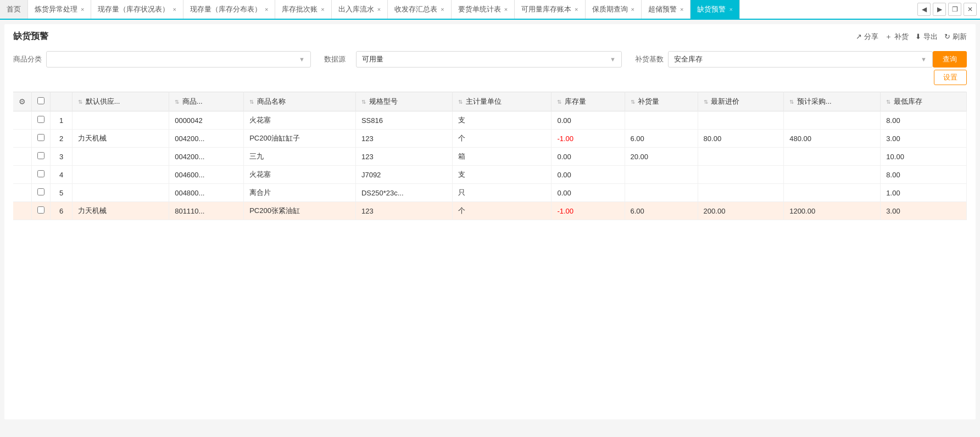 This screenshot has height=437, width=980. Describe the element at coordinates (897, 37) in the screenshot. I see `replenish-button: ＋ 补货` at that location.